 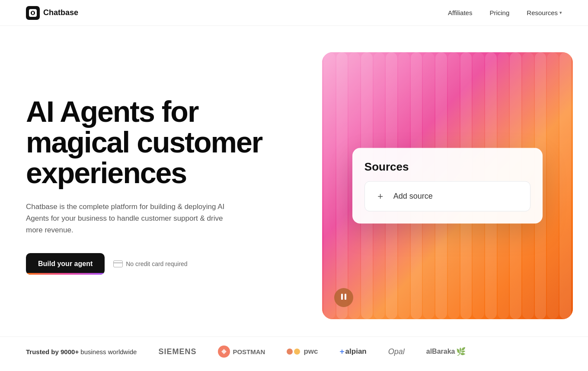 What do you see at coordinates (561, 13) in the screenshot?
I see `chevron-down-icon: ▾` at bounding box center [561, 13].